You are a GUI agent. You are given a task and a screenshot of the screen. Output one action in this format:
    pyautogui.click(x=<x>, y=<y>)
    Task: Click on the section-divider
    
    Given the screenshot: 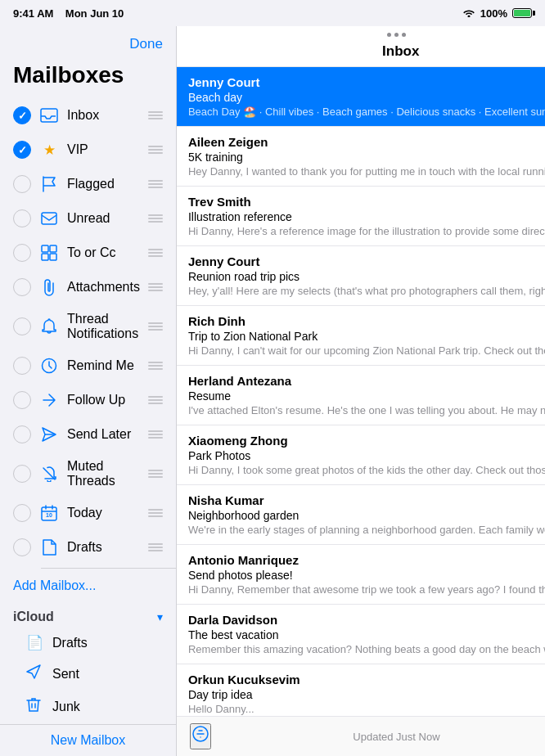 What is the action you would take?
    pyautogui.click(x=108, y=568)
    